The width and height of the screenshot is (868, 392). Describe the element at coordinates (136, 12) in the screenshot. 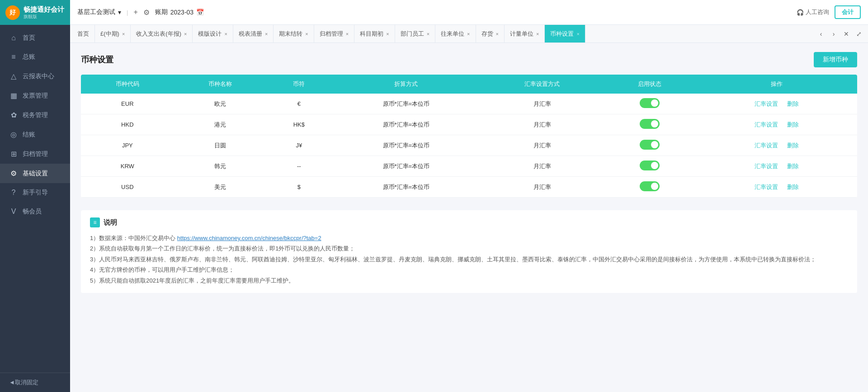

I see `add-tab-icon: +` at that location.